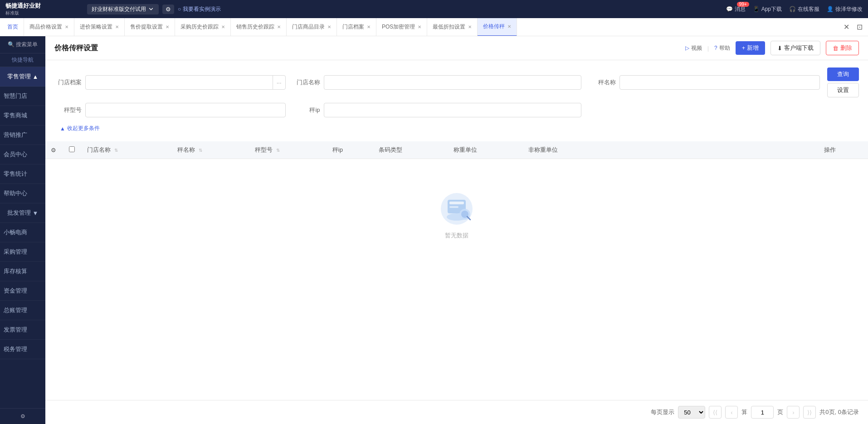 The image size is (868, 424). I want to click on page-header: 价格传秤设置 ▷ 视频 | ? 帮助 + 新增 ⬇, so click(457, 48).